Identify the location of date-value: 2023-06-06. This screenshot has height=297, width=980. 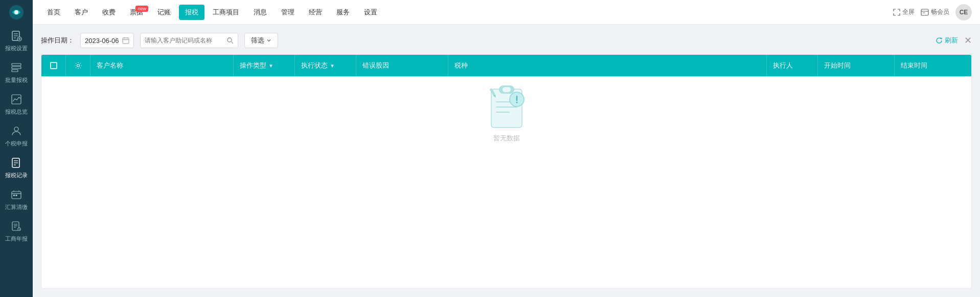
(102, 41).